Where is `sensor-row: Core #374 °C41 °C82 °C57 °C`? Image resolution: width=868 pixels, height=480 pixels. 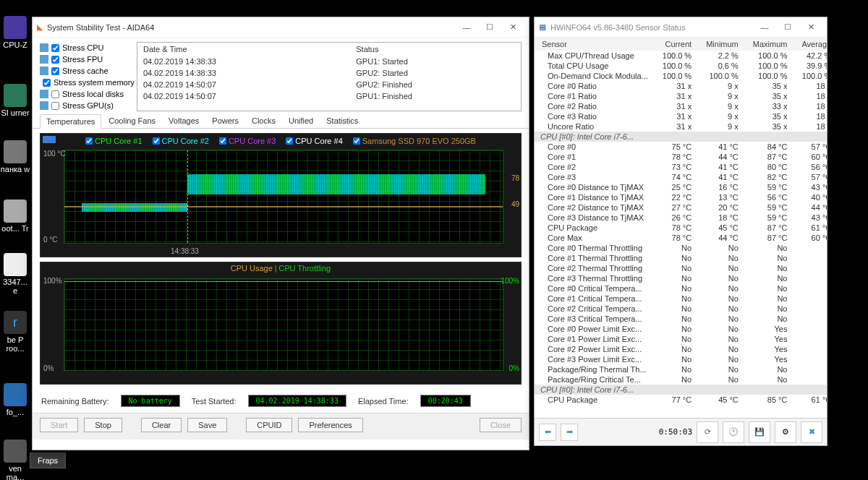 sensor-row: Core #374 °C41 °C82 °C57 °C is located at coordinates (681, 177).